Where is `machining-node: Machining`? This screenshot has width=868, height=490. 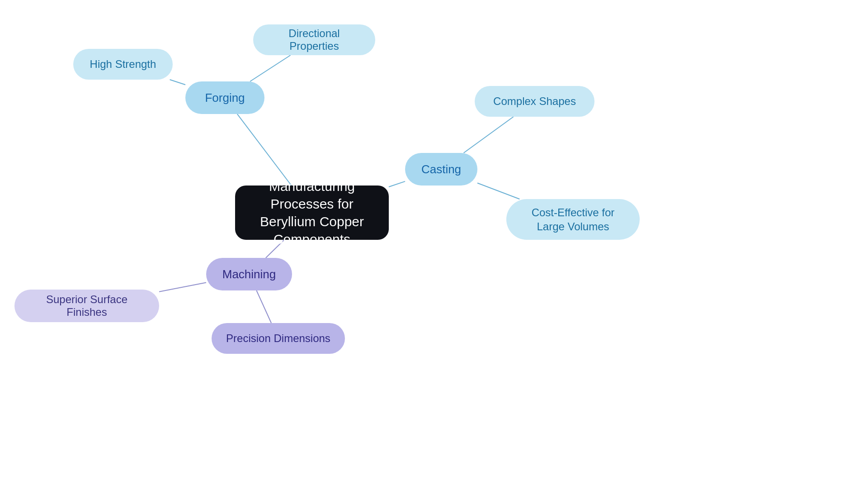
machining-node: Machining is located at coordinates (249, 274).